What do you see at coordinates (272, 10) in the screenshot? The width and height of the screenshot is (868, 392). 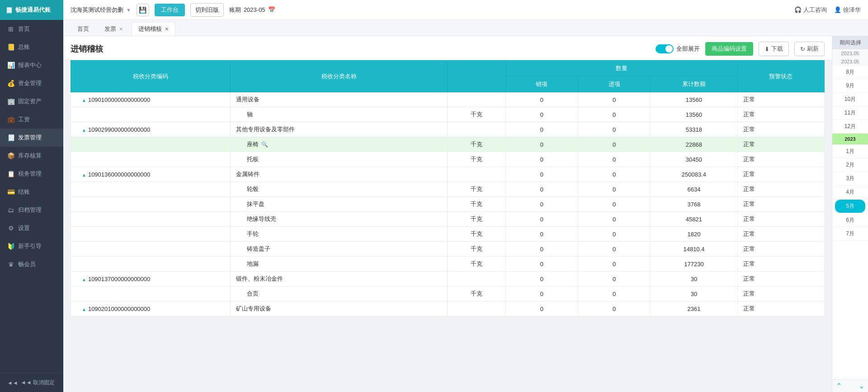 I see `calendar-icon: 📅` at bounding box center [272, 10].